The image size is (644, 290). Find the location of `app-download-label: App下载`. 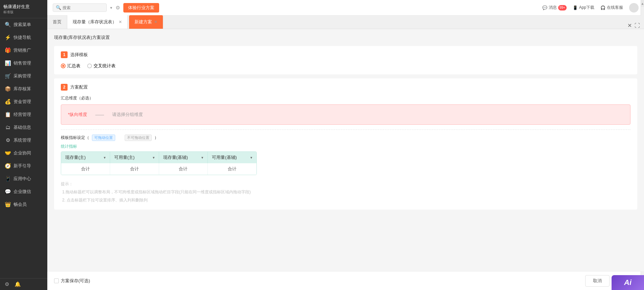

app-download-label: App下载 is located at coordinates (587, 7).